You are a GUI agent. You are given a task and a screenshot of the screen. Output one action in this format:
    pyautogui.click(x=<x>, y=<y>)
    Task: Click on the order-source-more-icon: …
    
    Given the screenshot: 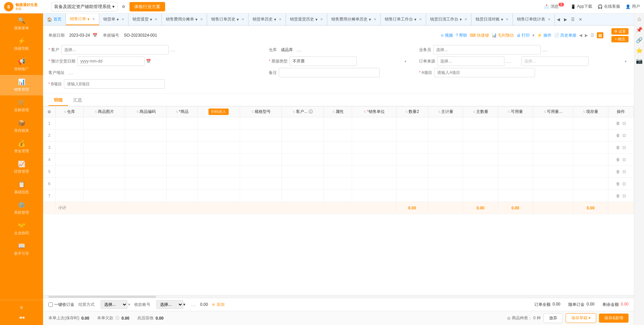 What is the action you would take?
    pyautogui.click(x=508, y=61)
    